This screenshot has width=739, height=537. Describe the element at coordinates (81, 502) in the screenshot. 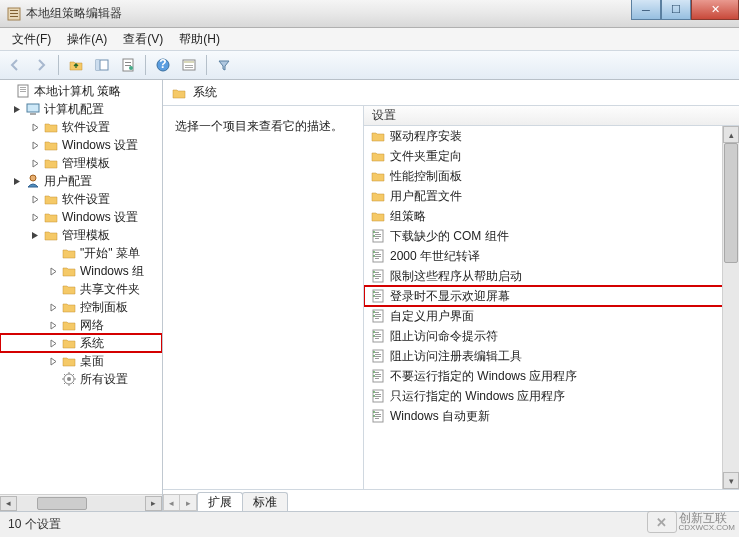

I see `tree-horizontal-scrollbar: ◂ ▸` at that location.